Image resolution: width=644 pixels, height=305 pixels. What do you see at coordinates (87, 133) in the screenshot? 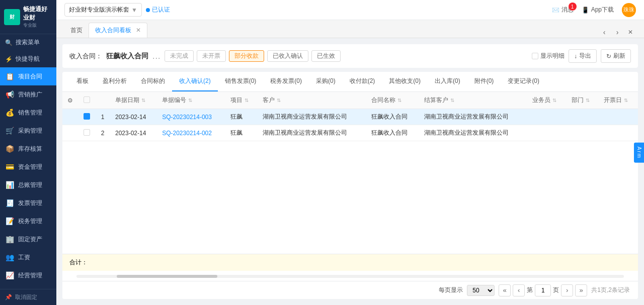
I see `row2-checkbox` at bounding box center [87, 133].